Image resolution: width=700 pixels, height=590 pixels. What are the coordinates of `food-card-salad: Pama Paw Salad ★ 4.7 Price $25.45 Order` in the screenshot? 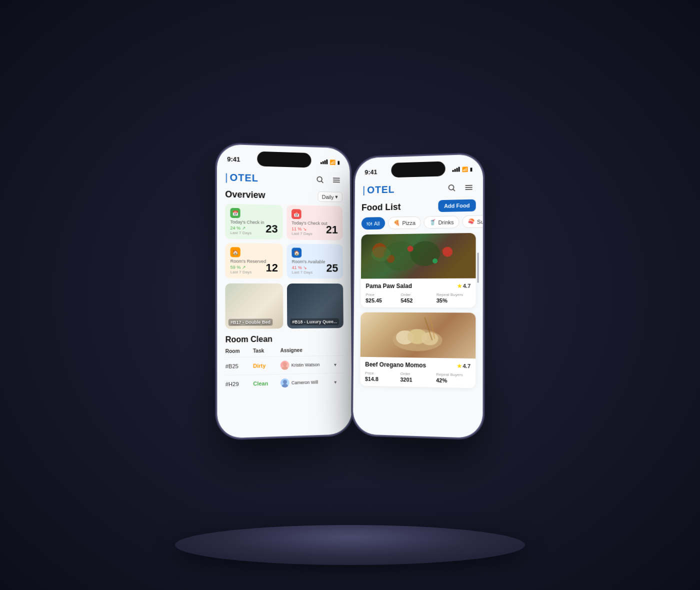 It's located at (418, 270).